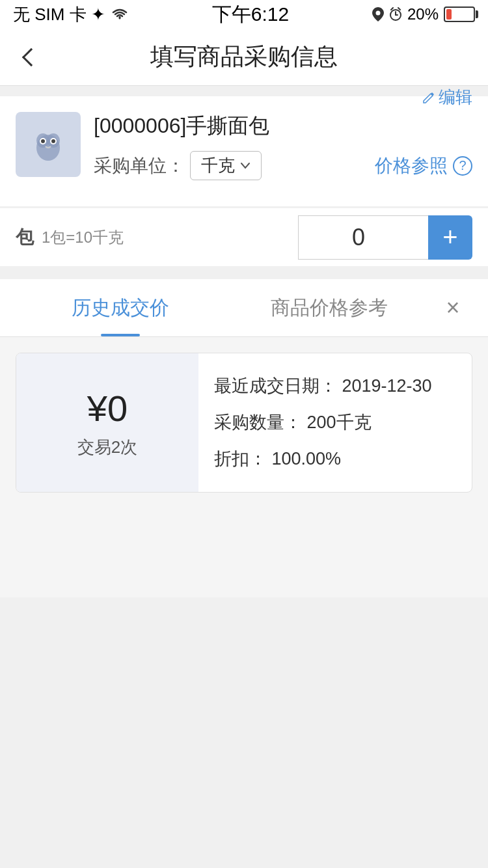 The height and width of the screenshot is (868, 488). I want to click on quantity-input, so click(363, 237).